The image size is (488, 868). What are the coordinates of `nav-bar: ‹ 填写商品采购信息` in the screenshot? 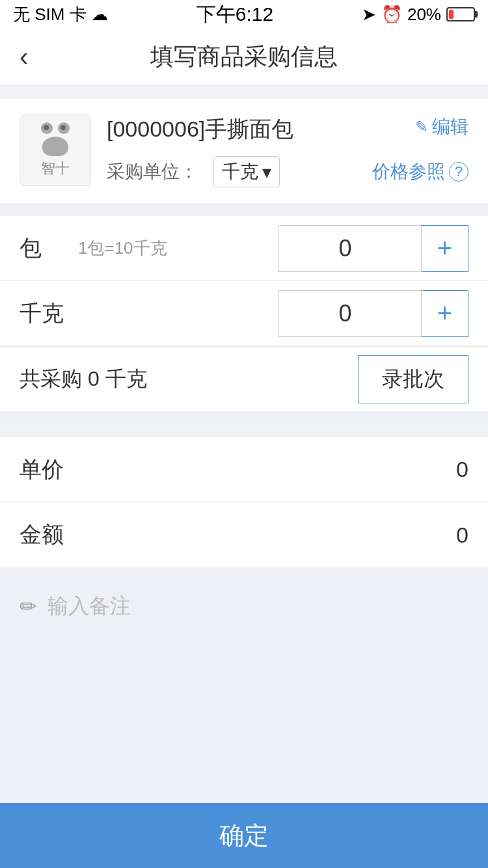 It's located at (244, 57).